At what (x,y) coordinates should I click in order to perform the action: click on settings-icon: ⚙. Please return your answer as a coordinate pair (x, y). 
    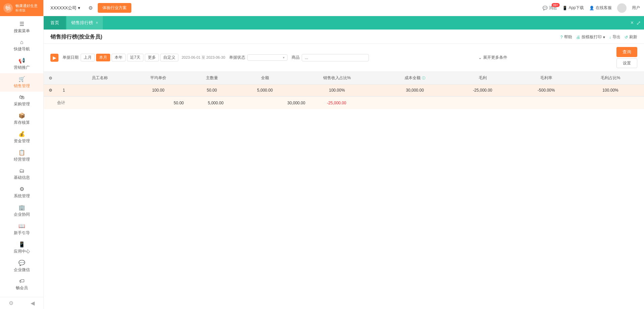
    Looking at the image, I should click on (11, 303).